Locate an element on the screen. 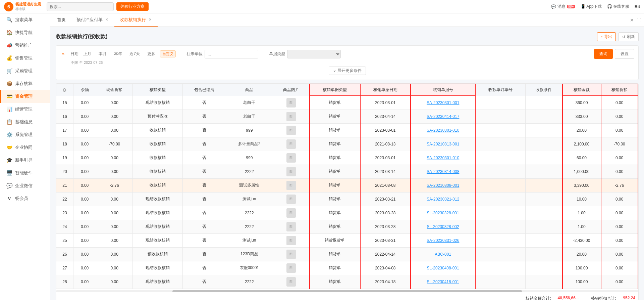 The image size is (644, 300). cell-cancel-doc-no: SL-20230418-001 is located at coordinates (443, 282).